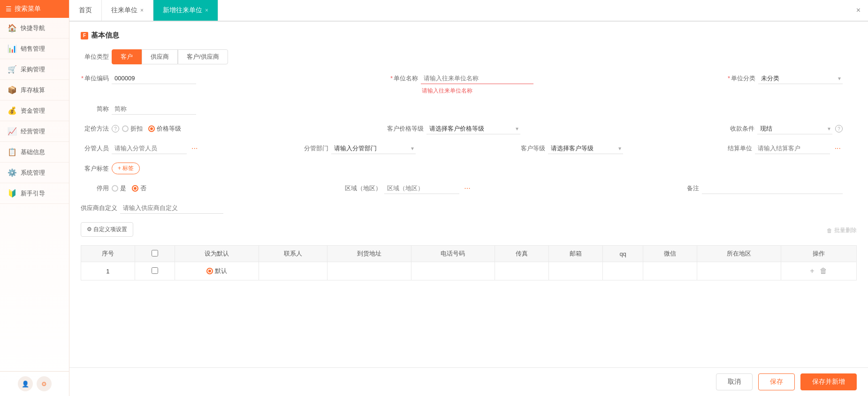  Describe the element at coordinates (469, 251) in the screenshot. I see `table-section: ⚙ 自定义项设置 🗑 批量删除 序号 设为默认` at that location.